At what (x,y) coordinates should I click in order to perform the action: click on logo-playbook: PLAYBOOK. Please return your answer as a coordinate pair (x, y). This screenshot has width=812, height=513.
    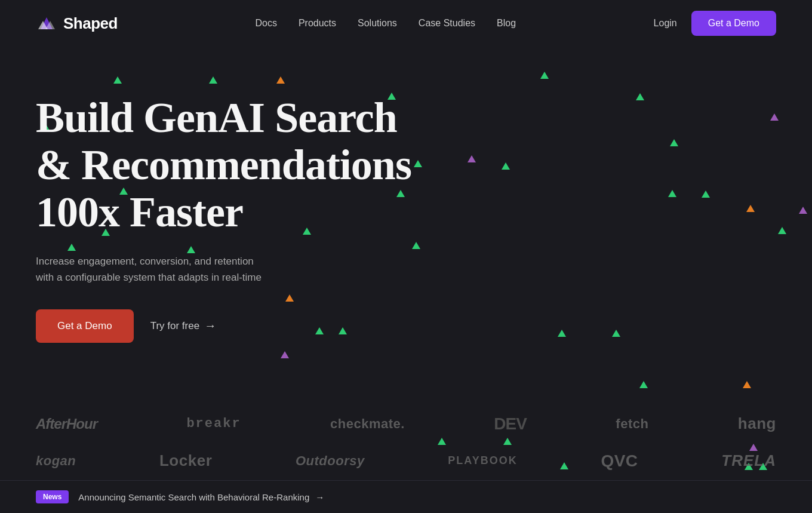
    Looking at the image, I should click on (482, 461).